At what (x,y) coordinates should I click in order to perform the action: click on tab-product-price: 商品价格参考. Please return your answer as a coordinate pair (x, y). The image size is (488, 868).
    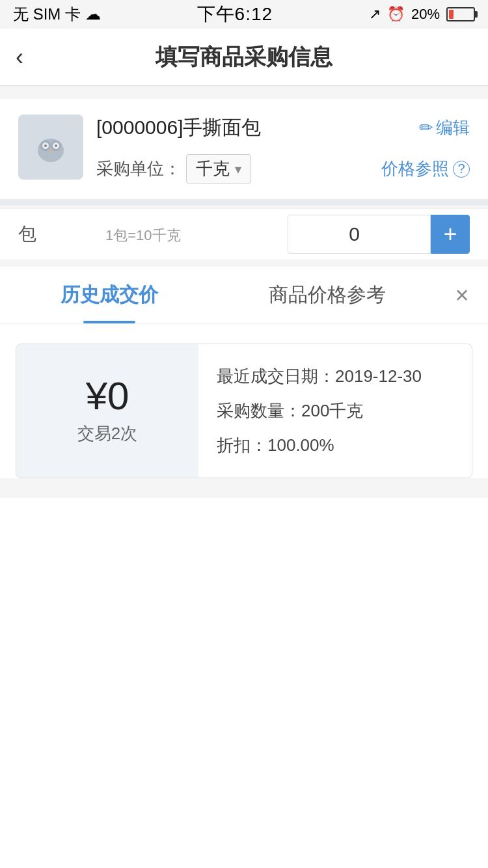
    Looking at the image, I should click on (327, 295).